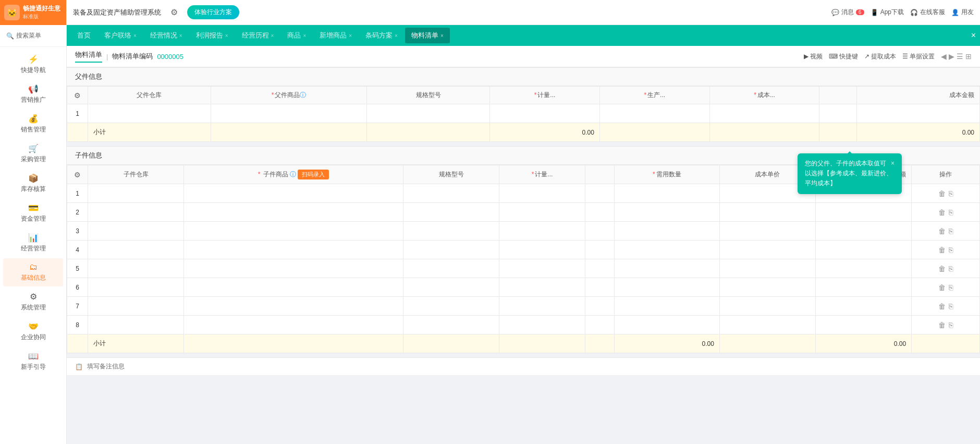 The height and width of the screenshot is (444, 980). What do you see at coordinates (313, 174) in the screenshot?
I see `scan-input-button: 扫码录入` at bounding box center [313, 174].